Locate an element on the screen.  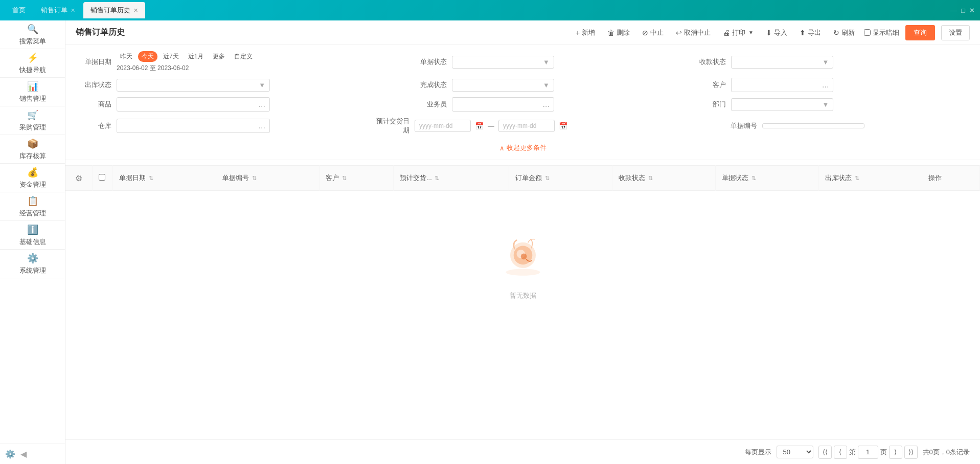
tab-sales-order-close: ✕ is located at coordinates (73, 10).